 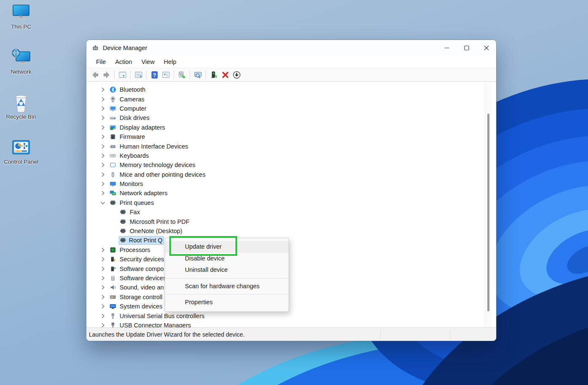 What do you see at coordinates (286, 316) in the screenshot?
I see `tree-item-universal-serial-bus-controllers: Universal Serial Bus controllers` at bounding box center [286, 316].